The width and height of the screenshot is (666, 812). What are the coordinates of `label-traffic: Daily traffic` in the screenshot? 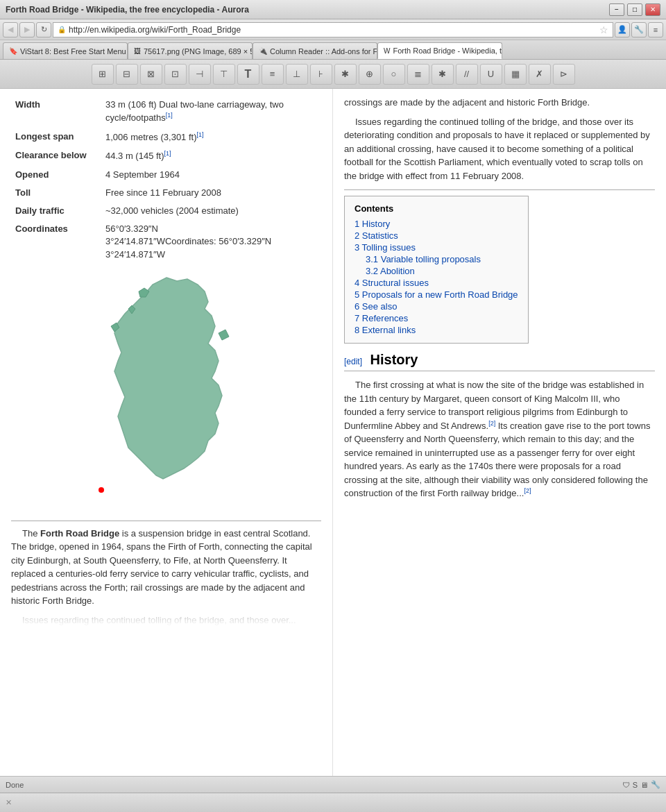 It's located at (56, 211).